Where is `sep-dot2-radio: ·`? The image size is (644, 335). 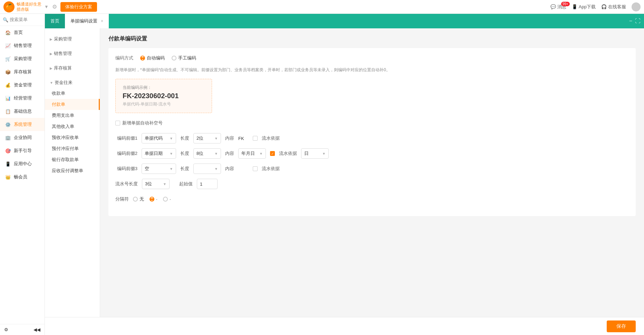
sep-dot2-radio: · is located at coordinates (167, 199).